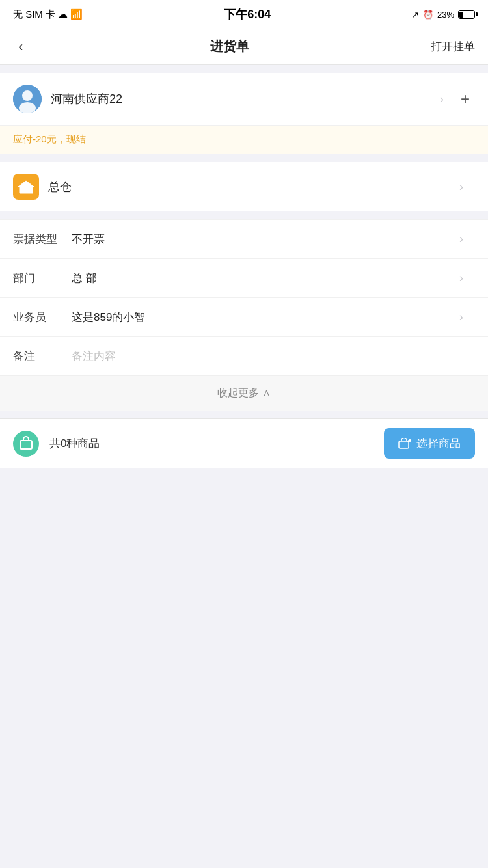 Image resolution: width=488 pixels, height=868 pixels. Describe the element at coordinates (243, 393) in the screenshot. I see `collapse-label: 收起更多 ∧` at that location.